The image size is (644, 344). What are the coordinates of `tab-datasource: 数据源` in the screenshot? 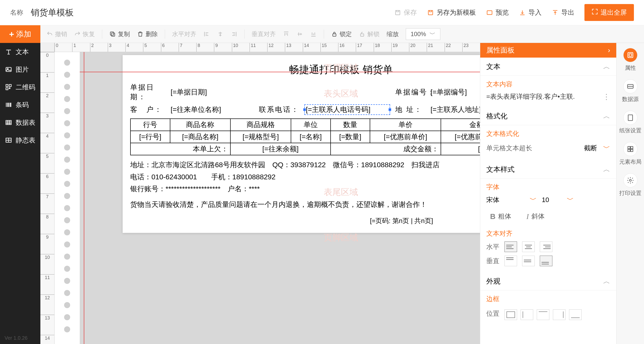 It's located at (630, 91).